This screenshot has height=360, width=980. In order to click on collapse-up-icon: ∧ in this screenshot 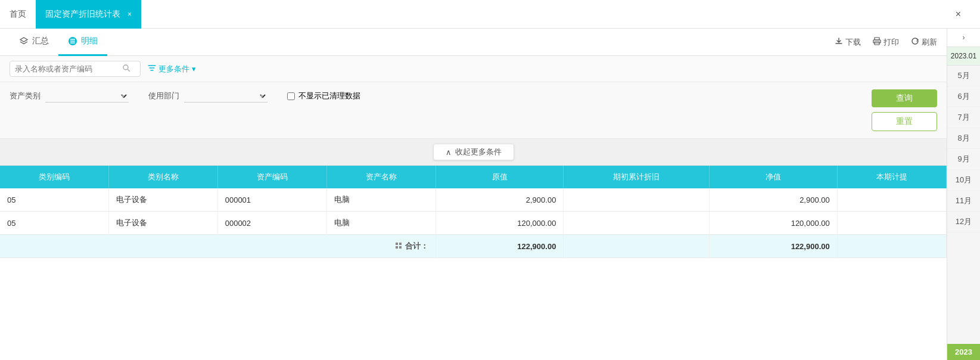, I will do `click(449, 153)`.